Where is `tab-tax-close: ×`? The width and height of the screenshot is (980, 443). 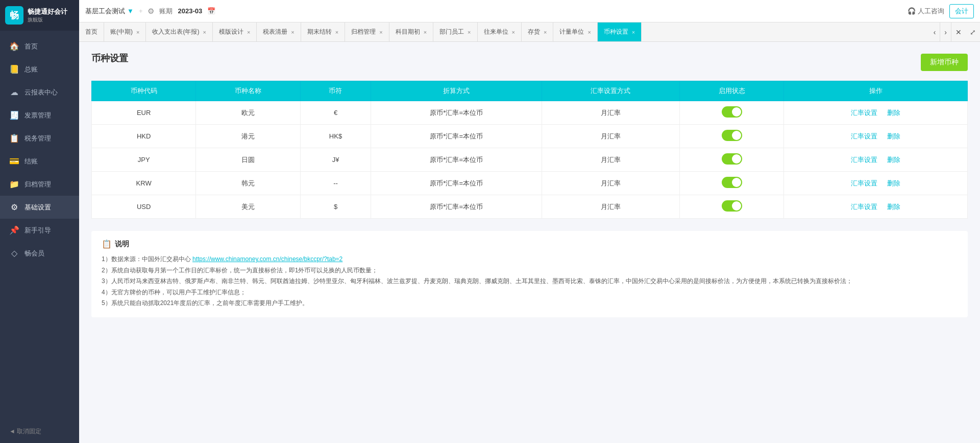 tab-tax-close: × is located at coordinates (292, 32).